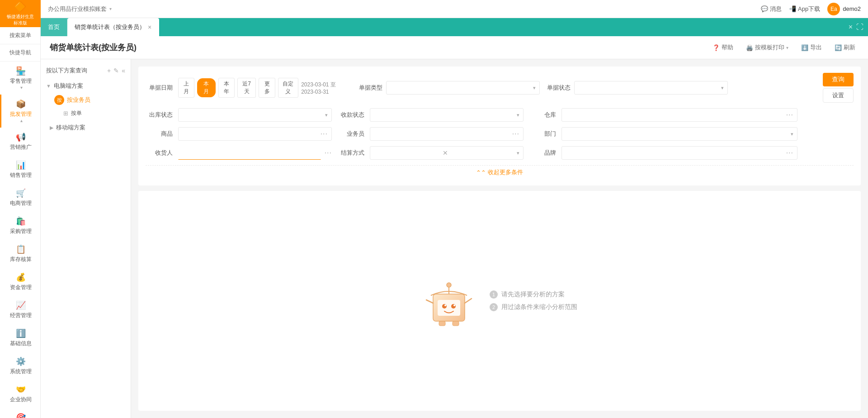 This screenshot has width=868, height=418. Describe the element at coordinates (267, 88) in the screenshot. I see `date-more-btn: 更多` at that location.